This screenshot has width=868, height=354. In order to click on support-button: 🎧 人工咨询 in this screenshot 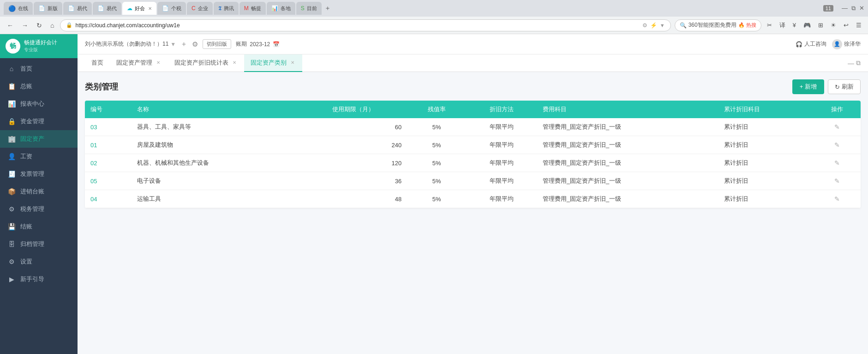, I will do `click(811, 44)`.